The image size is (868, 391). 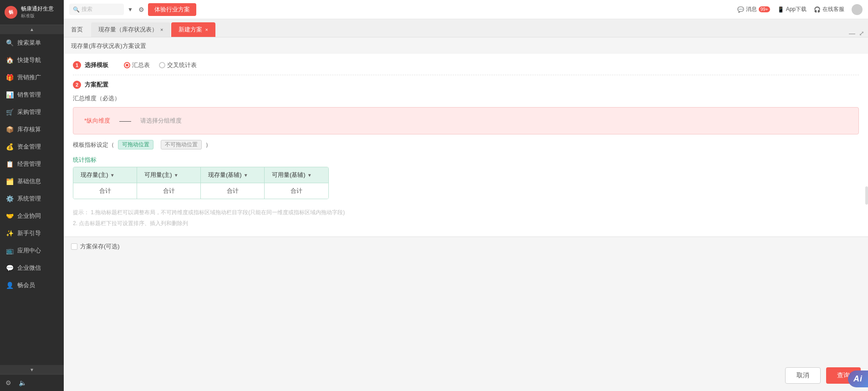 I want to click on stats-body-cell-3: 合计, so click(x=233, y=191).